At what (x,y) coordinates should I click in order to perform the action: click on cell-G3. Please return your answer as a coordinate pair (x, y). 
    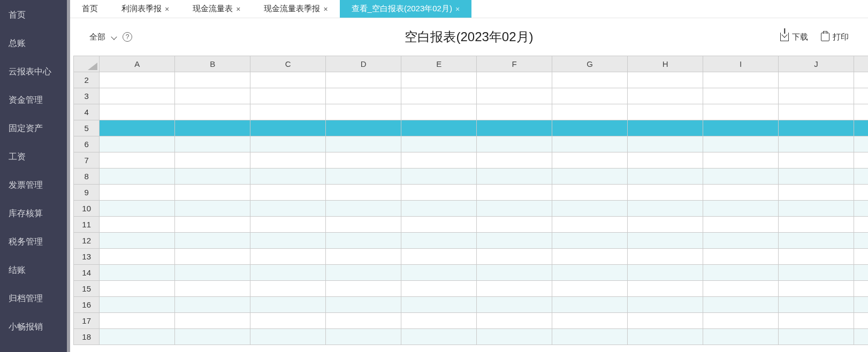
    Looking at the image, I should click on (590, 96).